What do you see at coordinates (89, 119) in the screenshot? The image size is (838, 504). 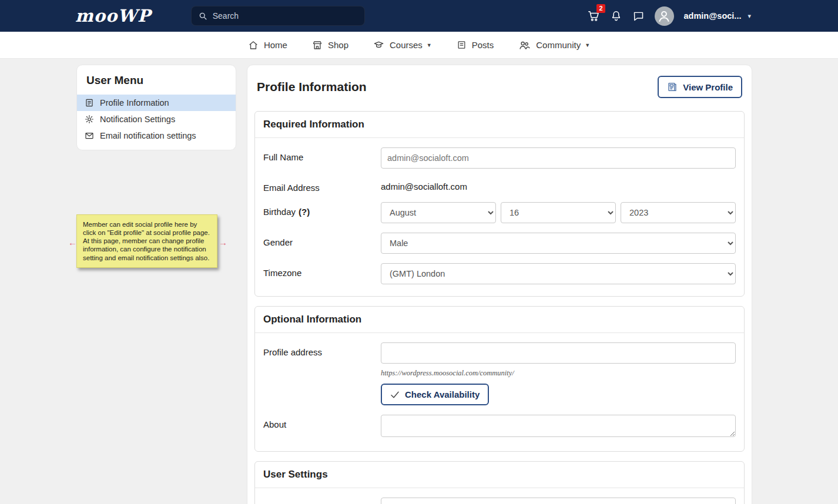 I see `gear-icon` at bounding box center [89, 119].